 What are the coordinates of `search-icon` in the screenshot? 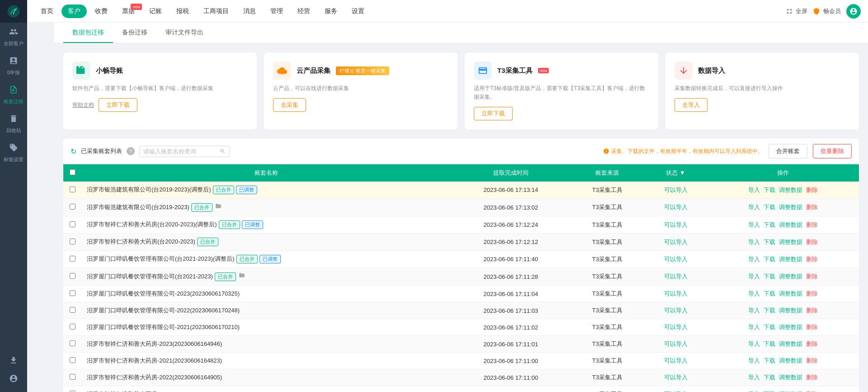 It's located at (222, 151).